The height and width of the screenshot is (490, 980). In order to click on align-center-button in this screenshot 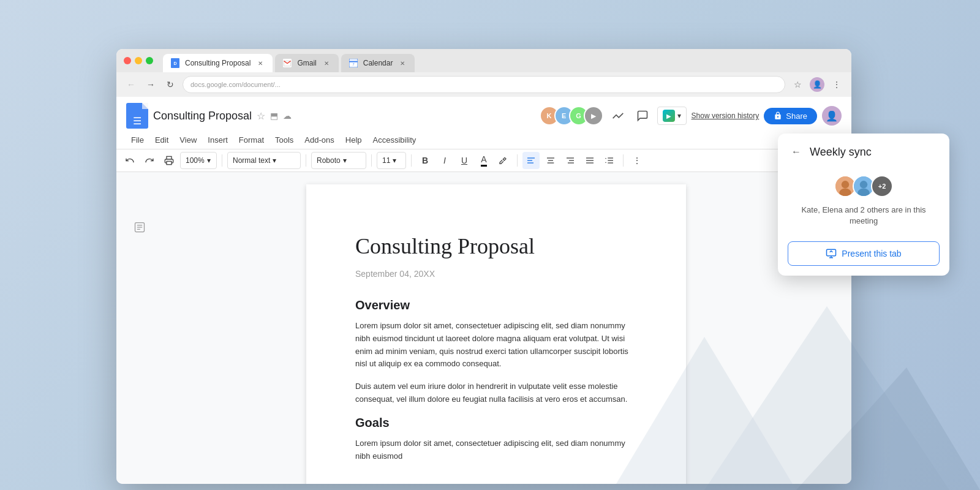, I will do `click(551, 160)`.